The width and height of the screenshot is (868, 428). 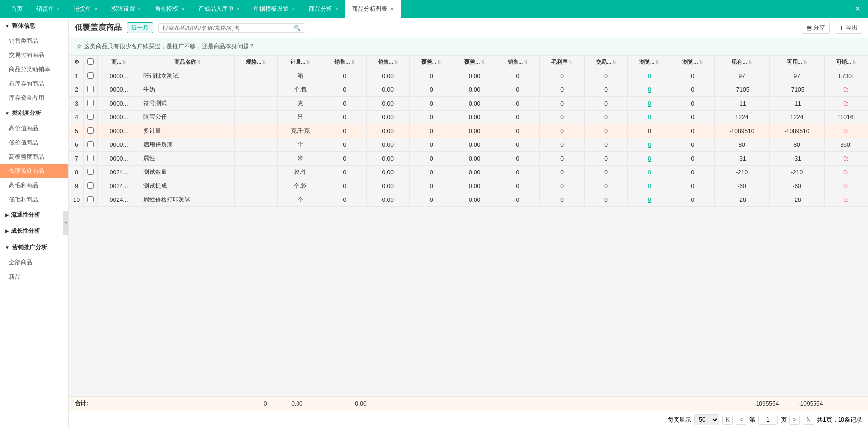 What do you see at coordinates (90, 62) in the screenshot?
I see `select-all-checkbox` at bounding box center [90, 62].